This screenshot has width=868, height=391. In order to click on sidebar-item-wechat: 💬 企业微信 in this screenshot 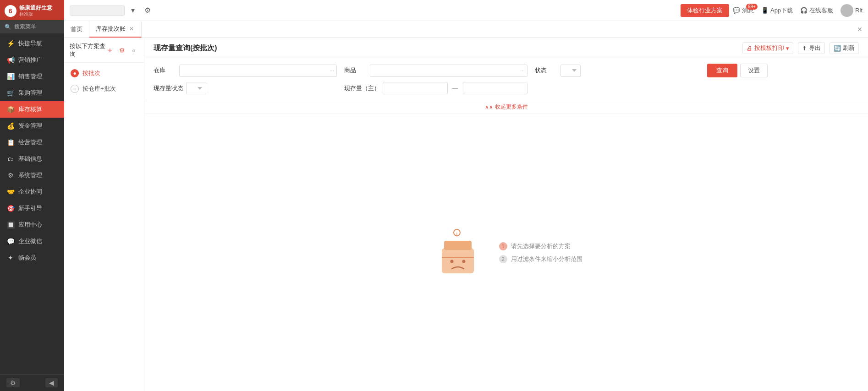, I will do `click(32, 241)`.